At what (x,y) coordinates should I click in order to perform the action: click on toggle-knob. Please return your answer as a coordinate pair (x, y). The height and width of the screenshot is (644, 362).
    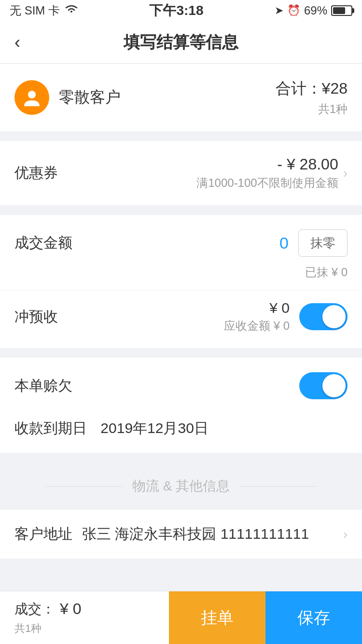
    Looking at the image, I should click on (334, 317).